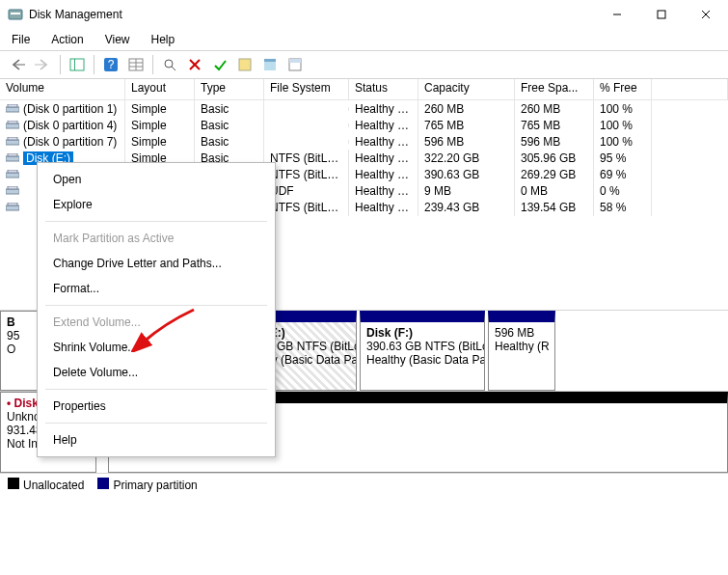 This screenshot has width=728, height=575. I want to click on tb-delete, so click(195, 65).